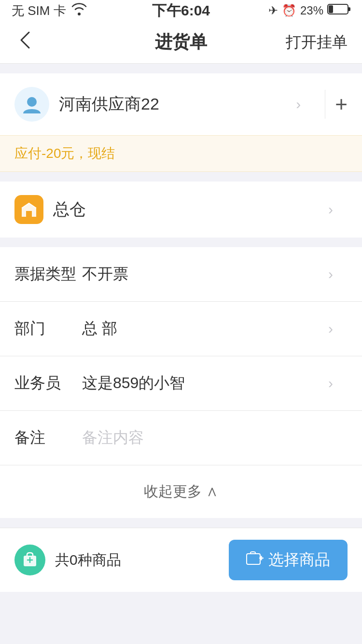 Image resolution: width=362 pixels, height=644 pixels. What do you see at coordinates (181, 104) in the screenshot?
I see `supplier-row: 河南供应商22 › +` at bounding box center [181, 104].